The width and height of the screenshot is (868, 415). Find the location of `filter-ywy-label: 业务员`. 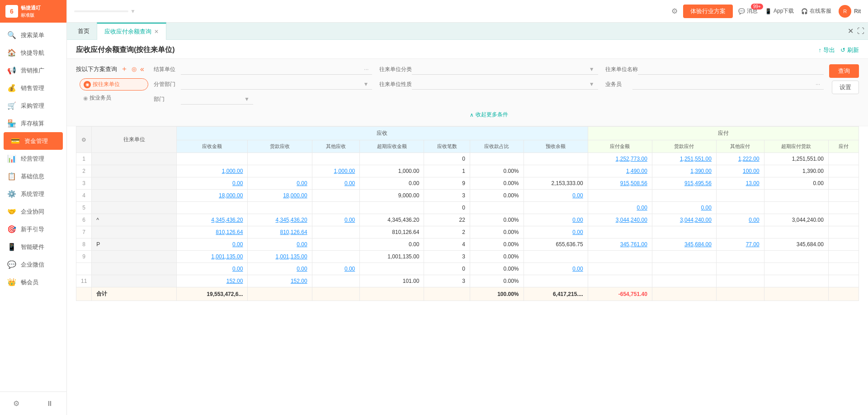

filter-ywy-label: 业务员 is located at coordinates (619, 84).